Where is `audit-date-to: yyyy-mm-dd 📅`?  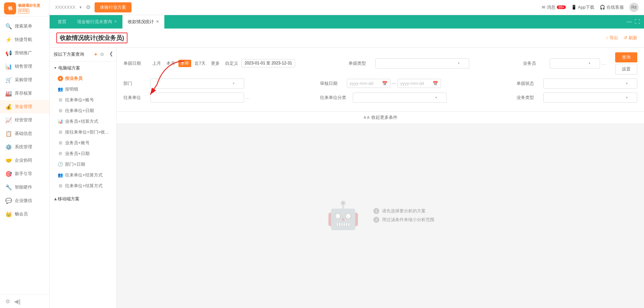 audit-date-to: yyyy-mm-dd 📅 is located at coordinates (419, 83).